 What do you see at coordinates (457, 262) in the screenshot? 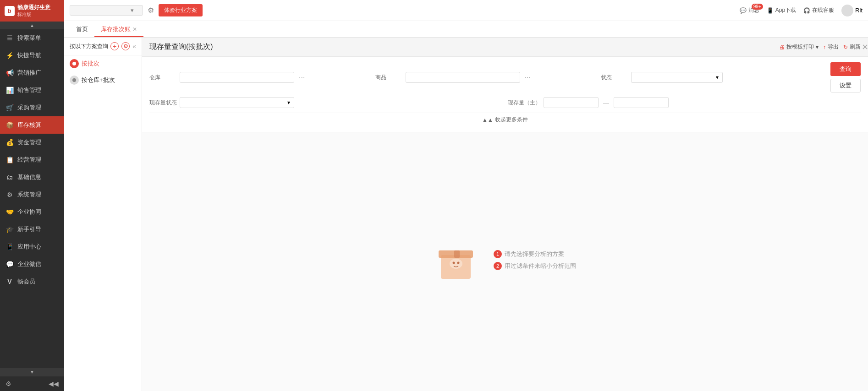
I see `empty-illustration` at bounding box center [457, 262].